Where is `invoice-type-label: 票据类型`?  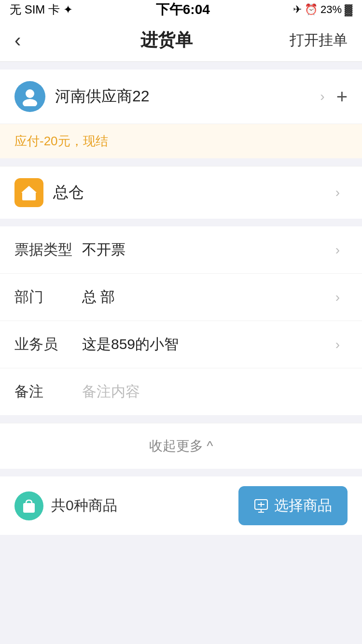 invoice-type-label: 票据类型 is located at coordinates (48, 250).